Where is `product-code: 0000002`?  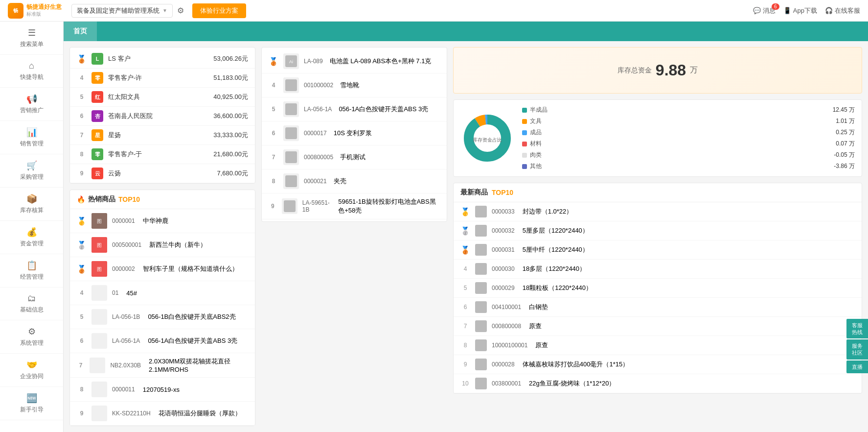 product-code: 0000002 is located at coordinates (123, 269).